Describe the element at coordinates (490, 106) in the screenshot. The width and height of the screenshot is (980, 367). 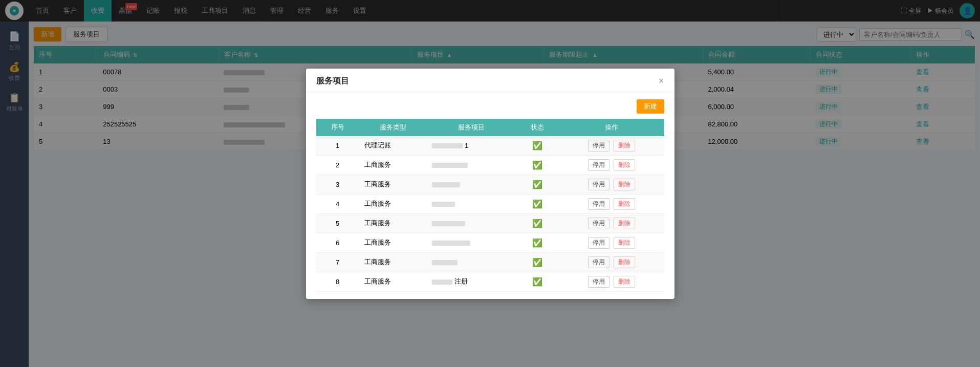
I see `modal-toolbar: 新建` at that location.